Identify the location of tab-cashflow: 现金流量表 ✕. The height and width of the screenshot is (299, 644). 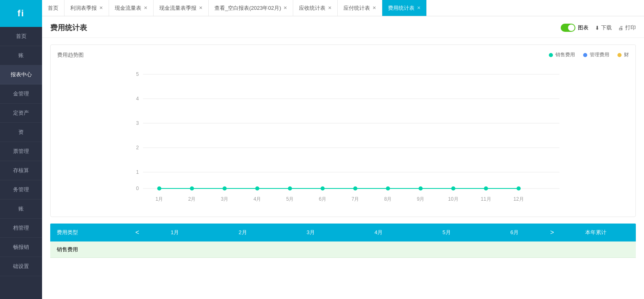
(131, 8).